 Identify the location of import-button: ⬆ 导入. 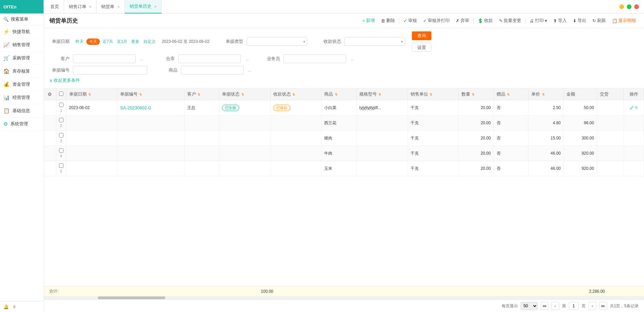
(560, 21).